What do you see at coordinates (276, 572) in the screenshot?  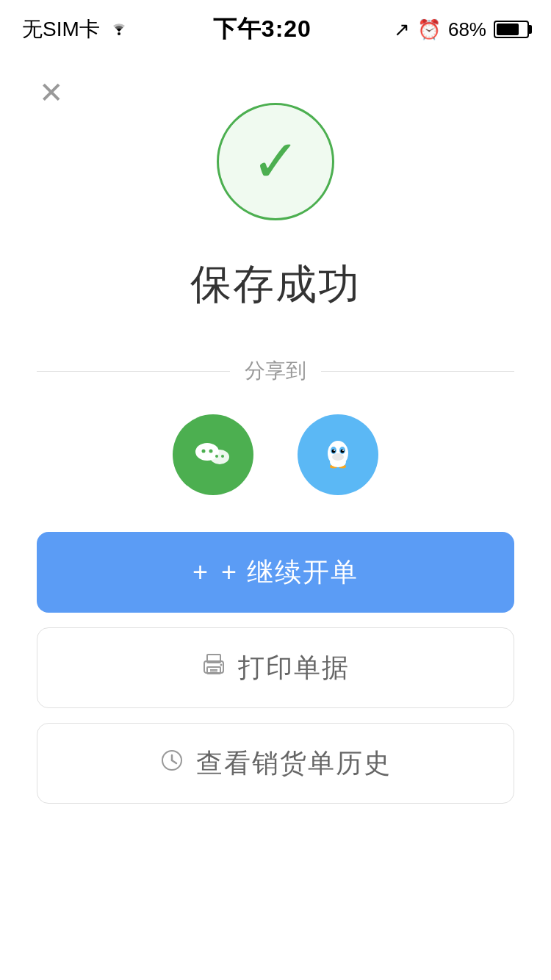 I see `continue-button: + + 继续开单` at bounding box center [276, 572].